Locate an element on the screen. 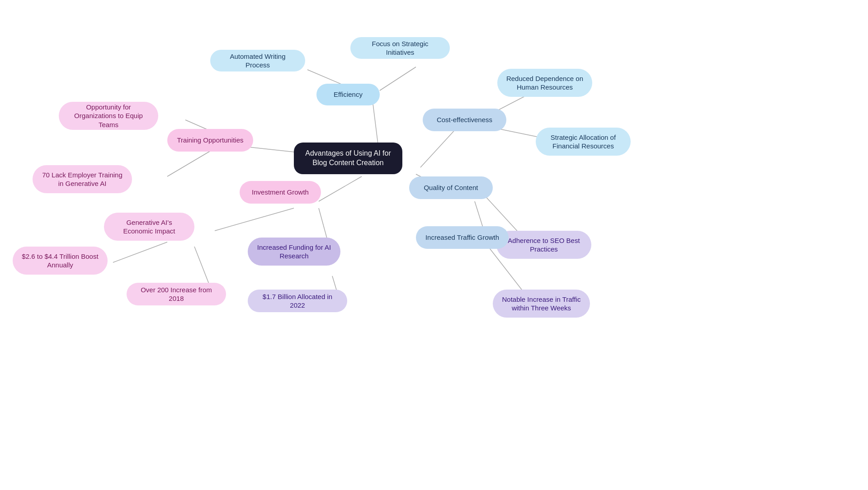 This screenshot has width=868, height=490. over-200-label: Over 200 Increase from 2018 is located at coordinates (176, 294).